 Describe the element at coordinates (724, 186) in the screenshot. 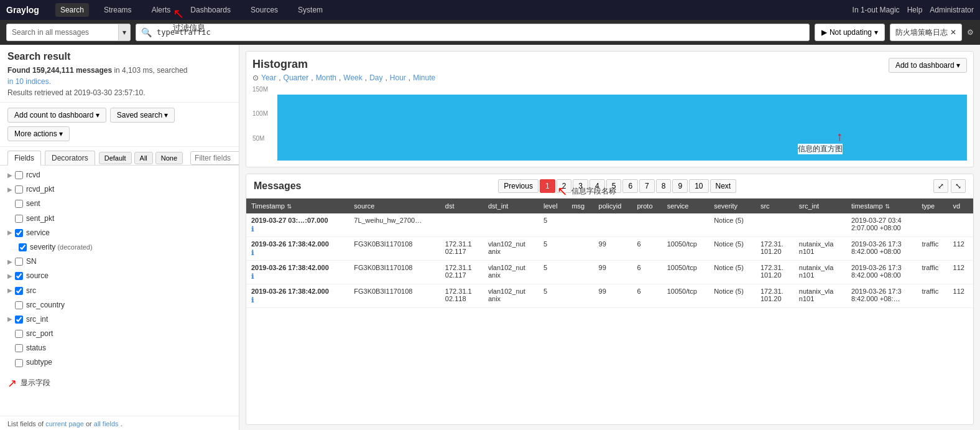

I see `next-page-btn: Next` at that location.